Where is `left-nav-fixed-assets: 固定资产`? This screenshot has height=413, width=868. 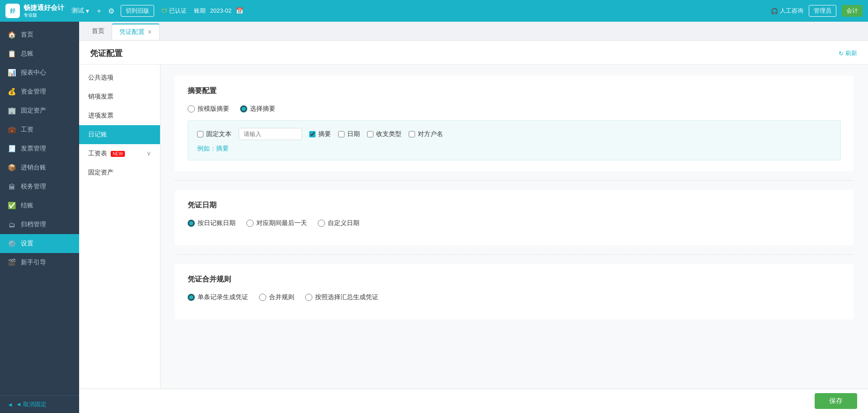 left-nav-fixed-assets: 固定资产 is located at coordinates (119, 173).